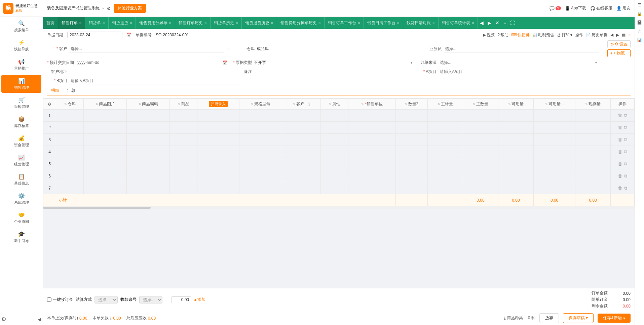 The image size is (644, 325). I want to click on app-download-item: 📱 App下载, so click(576, 8).